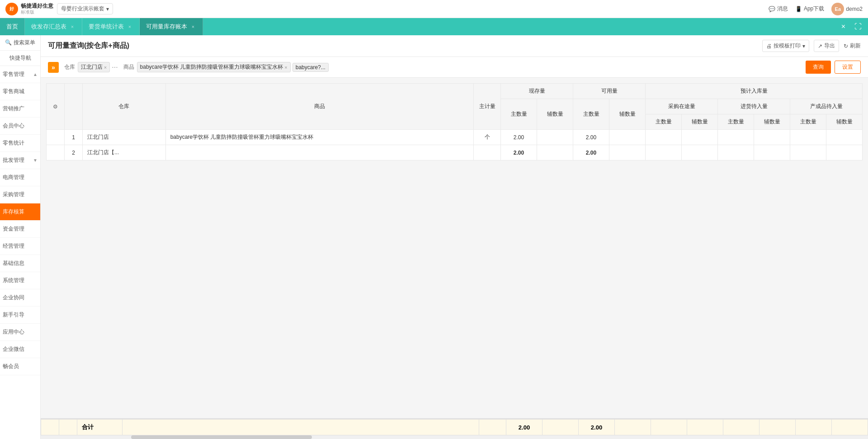 This screenshot has height=439, width=868. I want to click on sidebar-item-retail-stats: 零售统计, so click(20, 143).